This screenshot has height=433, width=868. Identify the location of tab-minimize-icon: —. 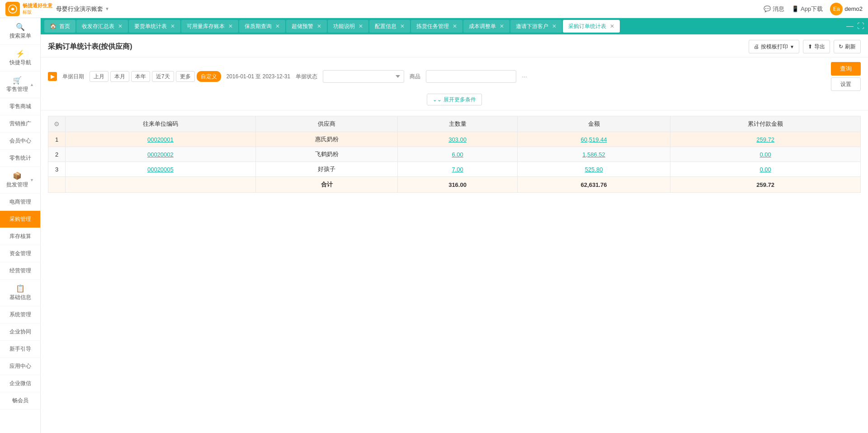
(850, 26).